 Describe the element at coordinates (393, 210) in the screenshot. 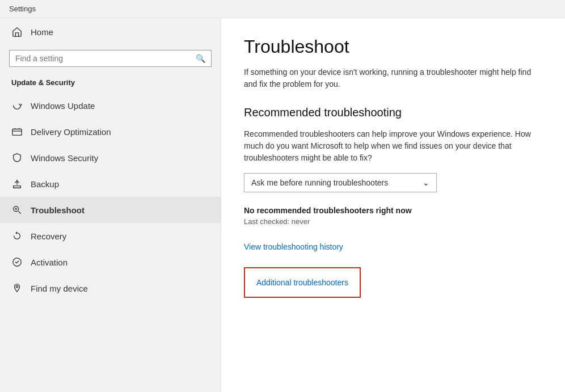

I see `no-troubleshooter-status: No recommended troubleshooters right now` at that location.